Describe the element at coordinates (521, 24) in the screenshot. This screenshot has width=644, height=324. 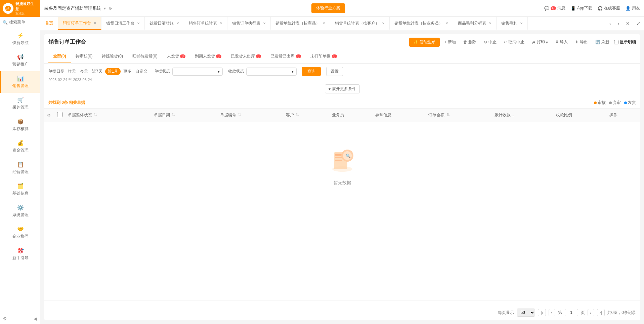
I see `sales-profit-tab-close: ✕` at that location.